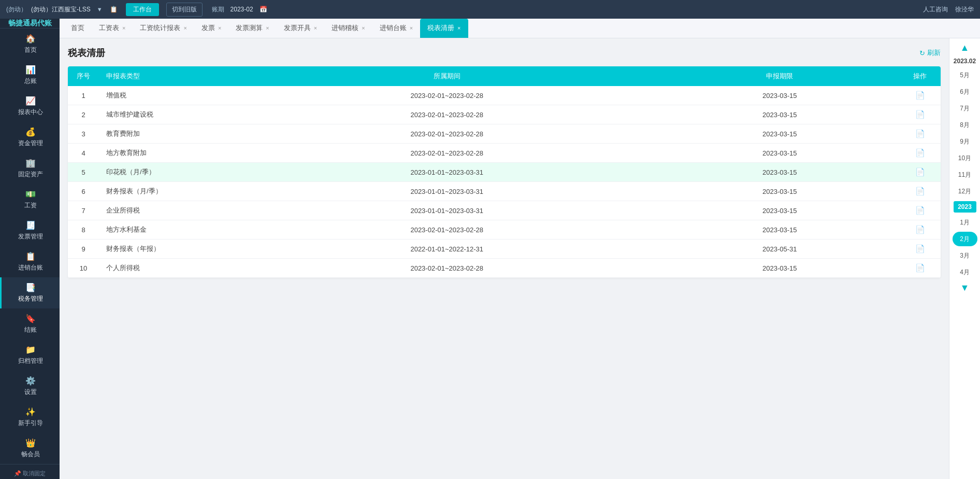 The image size is (980, 479). I want to click on archive-icon: 📁, so click(31, 349).